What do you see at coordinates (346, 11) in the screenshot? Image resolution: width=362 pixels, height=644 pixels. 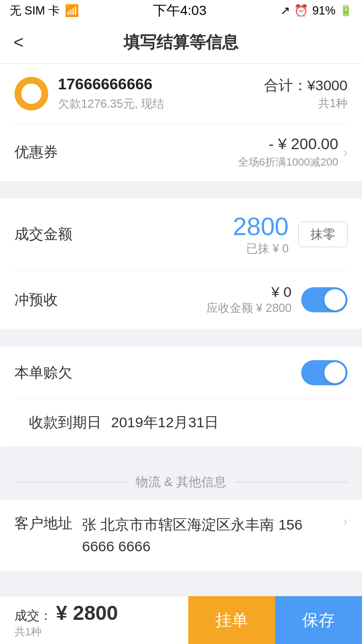 I see `battery-icon: 🔋` at bounding box center [346, 11].